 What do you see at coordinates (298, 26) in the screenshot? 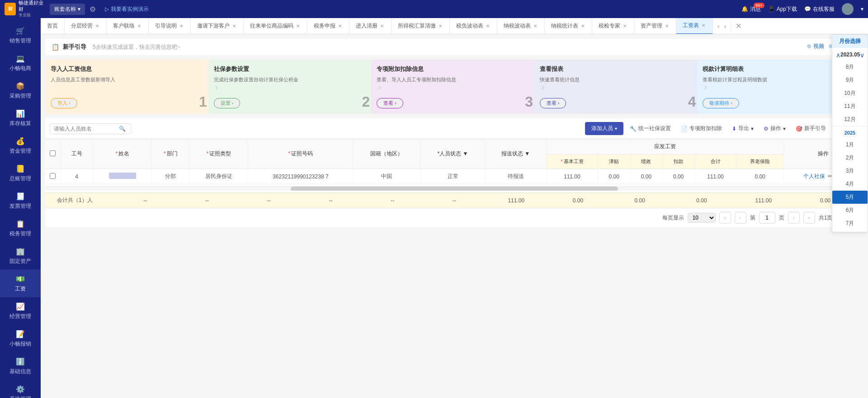
I see `tab-product-code-close: ✕` at bounding box center [298, 26].